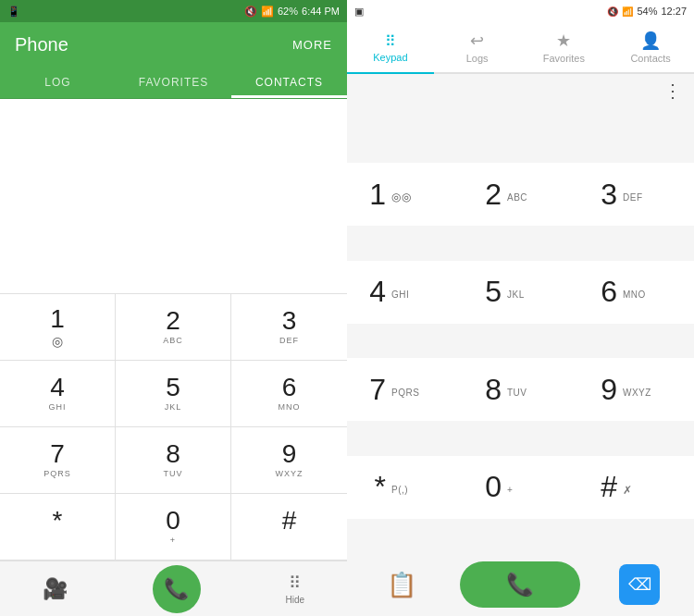 The width and height of the screenshot is (694, 616). I want to click on left-key-1: 1 ◎, so click(57, 327).